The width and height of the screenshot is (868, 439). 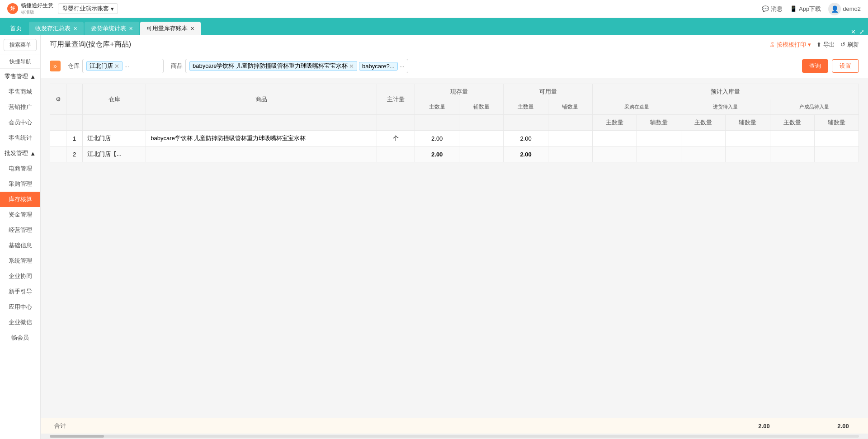 I want to click on th-purchase-aux: 辅数量, so click(x=659, y=123).